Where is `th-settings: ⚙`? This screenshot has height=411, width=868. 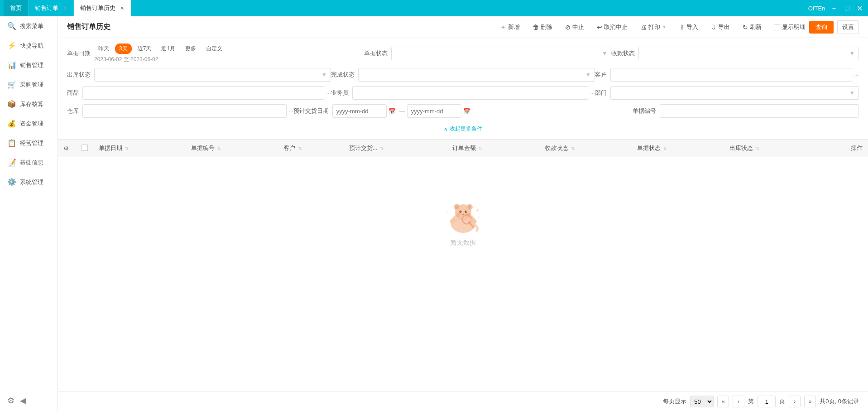
th-settings: ⚙ is located at coordinates (67, 149).